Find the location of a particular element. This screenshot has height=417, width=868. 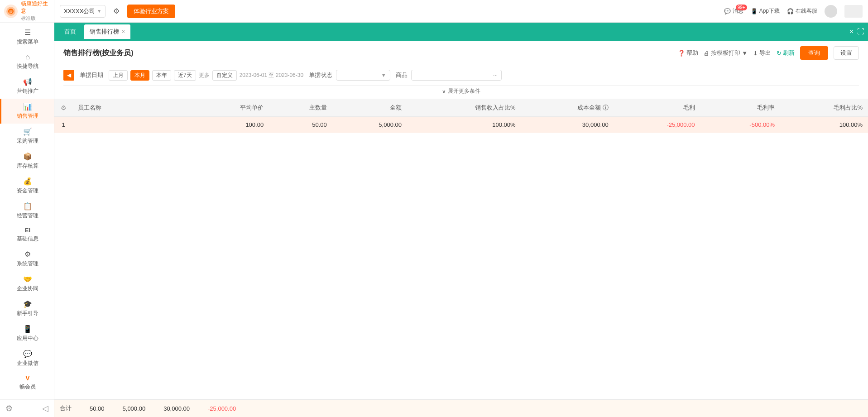

this-month-btn: 本月 is located at coordinates (140, 75).